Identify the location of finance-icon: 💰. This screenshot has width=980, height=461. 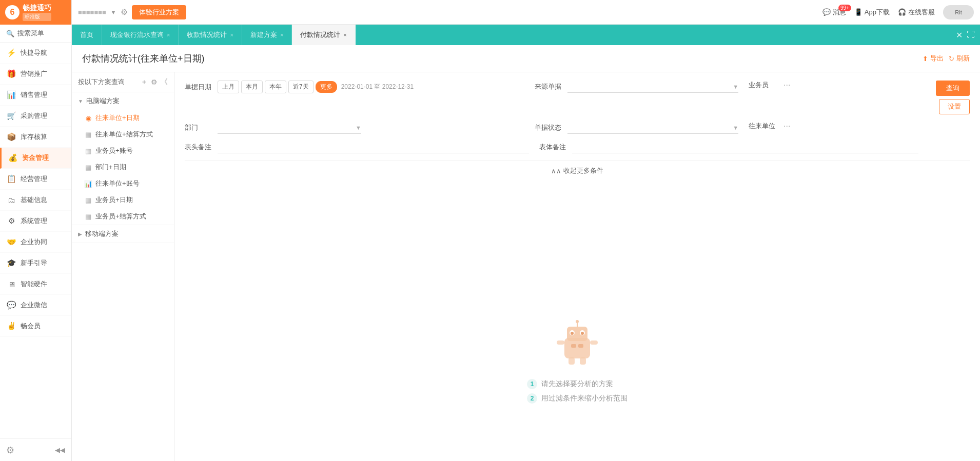
(13, 158).